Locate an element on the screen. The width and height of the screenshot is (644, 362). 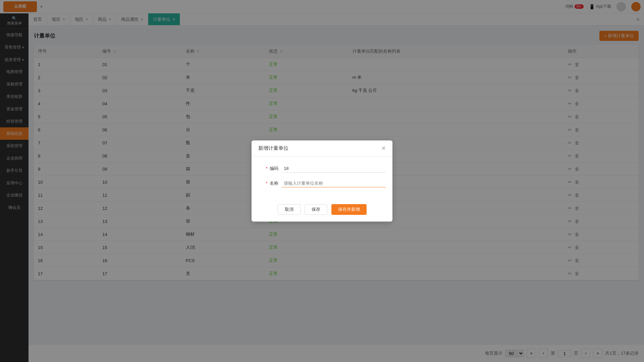
modal-body: * 编码 * 名称 is located at coordinates (322, 179).